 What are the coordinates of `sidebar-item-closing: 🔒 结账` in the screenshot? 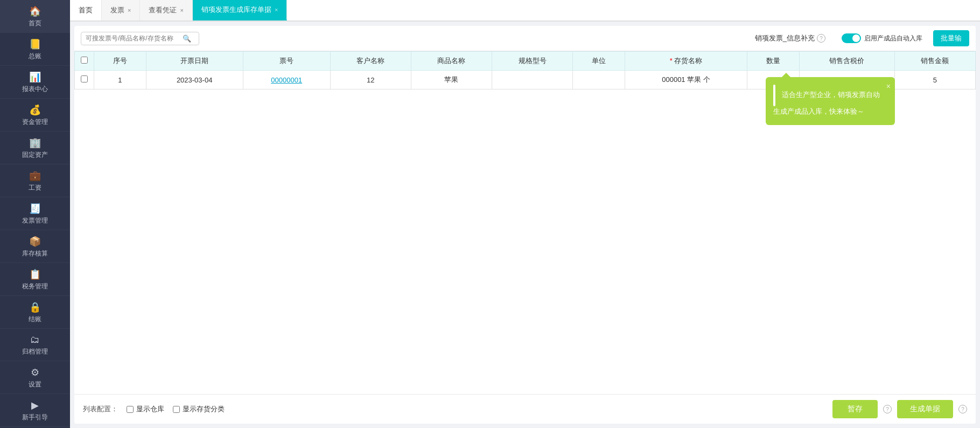 It's located at (35, 313).